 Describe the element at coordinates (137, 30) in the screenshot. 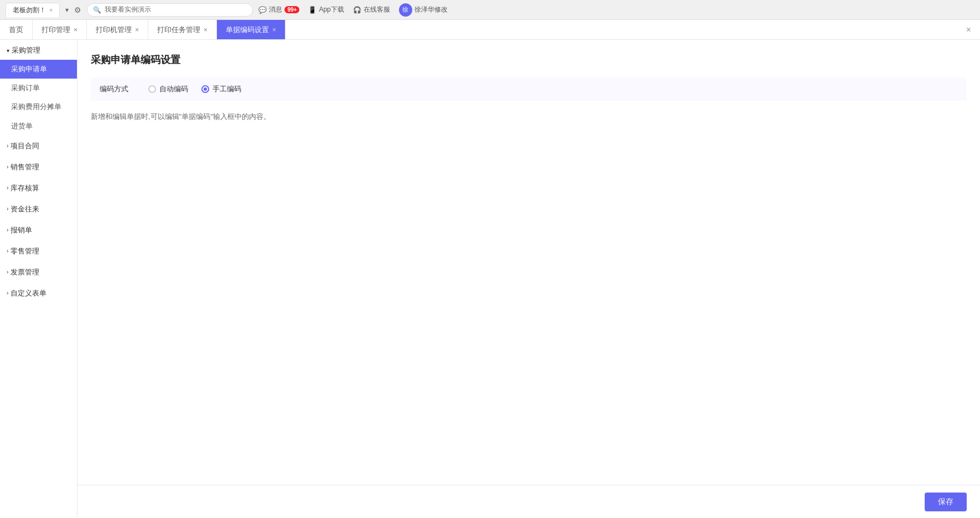

I see `tab-printer-management-close: ×` at that location.